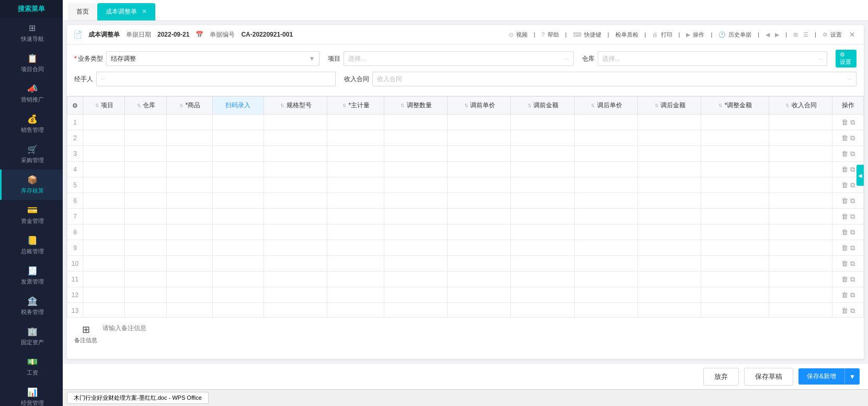 Image resolution: width=868 pixels, height=406 pixels. I want to click on save-draft-button: 保存草稿, so click(769, 377).